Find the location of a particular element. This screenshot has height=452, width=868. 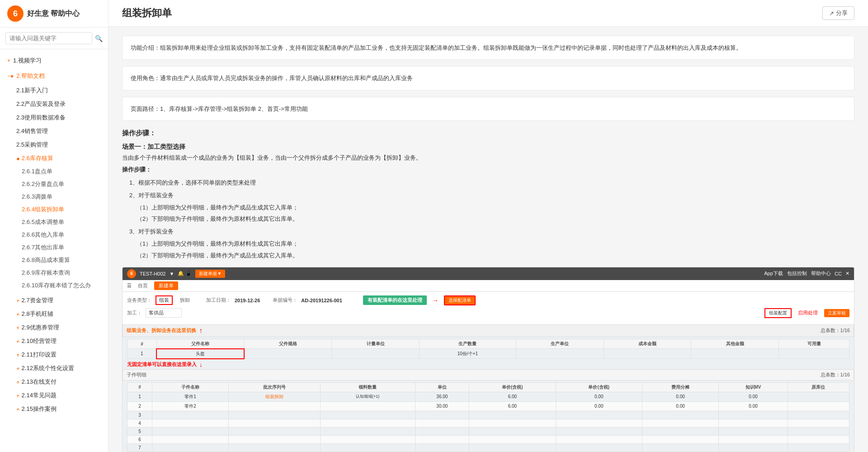

lower-table-wrapper: # 子件名称 批次序列号 领料数量 单位 单价(含税) 单价(含税) 费用分摊 … is located at coordinates (488, 416).